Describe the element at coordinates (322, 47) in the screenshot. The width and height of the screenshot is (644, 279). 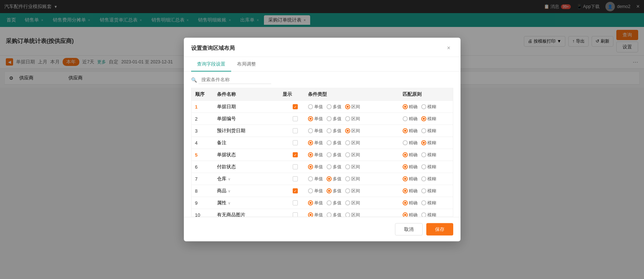
I see `modal-header: 设置查询区域布局 ×` at that location.